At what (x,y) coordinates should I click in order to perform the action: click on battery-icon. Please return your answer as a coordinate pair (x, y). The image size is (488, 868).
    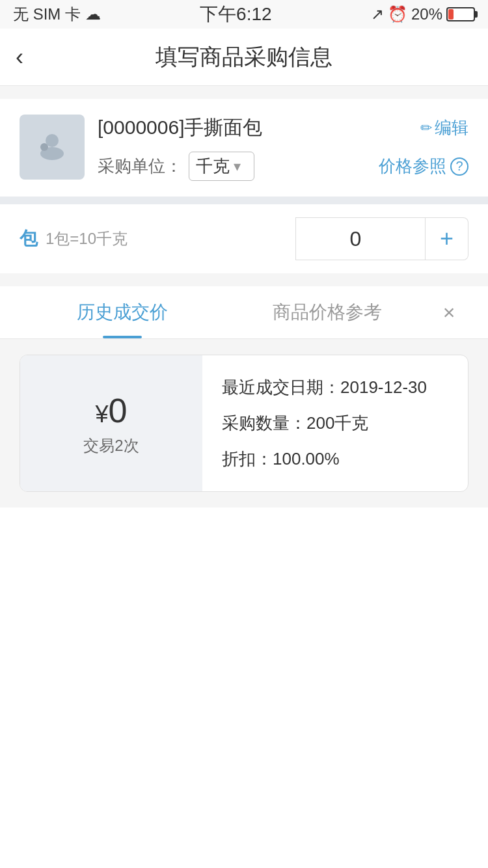
    Looking at the image, I should click on (461, 14).